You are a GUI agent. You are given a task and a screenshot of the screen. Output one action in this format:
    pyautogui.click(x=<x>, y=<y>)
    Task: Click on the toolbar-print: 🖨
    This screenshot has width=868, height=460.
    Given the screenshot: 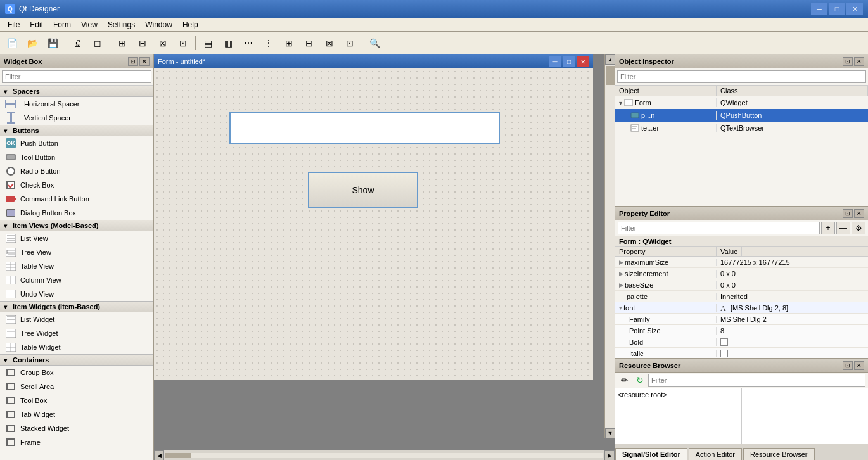 What is the action you would take?
    pyautogui.click(x=77, y=43)
    